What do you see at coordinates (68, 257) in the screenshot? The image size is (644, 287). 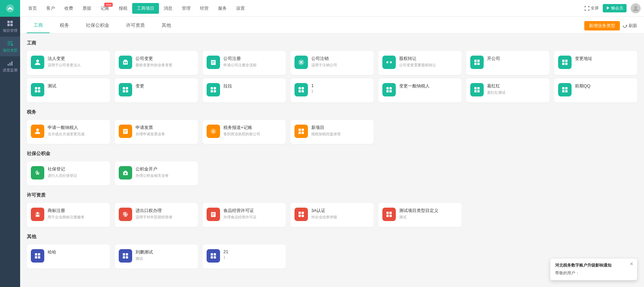 I see `card-haha: 哈哈` at bounding box center [68, 257].